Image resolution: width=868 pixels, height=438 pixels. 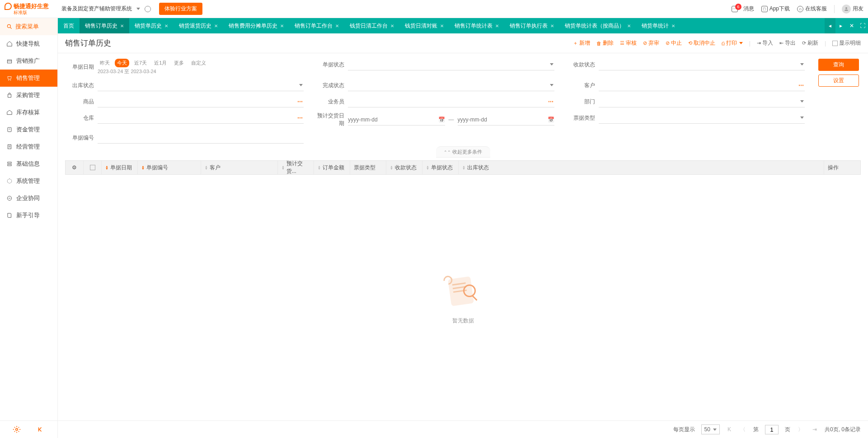 I want to click on sidebar-item-business: 经营管理, so click(x=29, y=147).